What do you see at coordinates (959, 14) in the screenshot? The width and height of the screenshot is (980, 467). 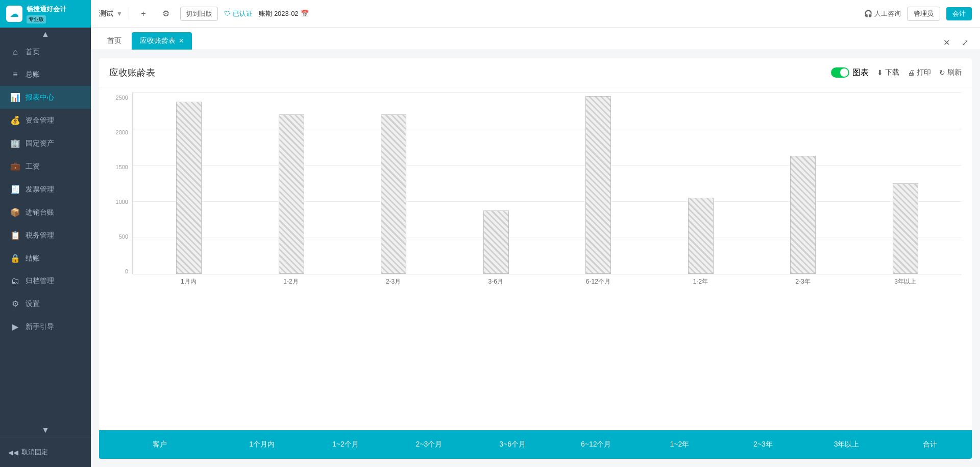 I see `account-btn: 会计` at bounding box center [959, 14].